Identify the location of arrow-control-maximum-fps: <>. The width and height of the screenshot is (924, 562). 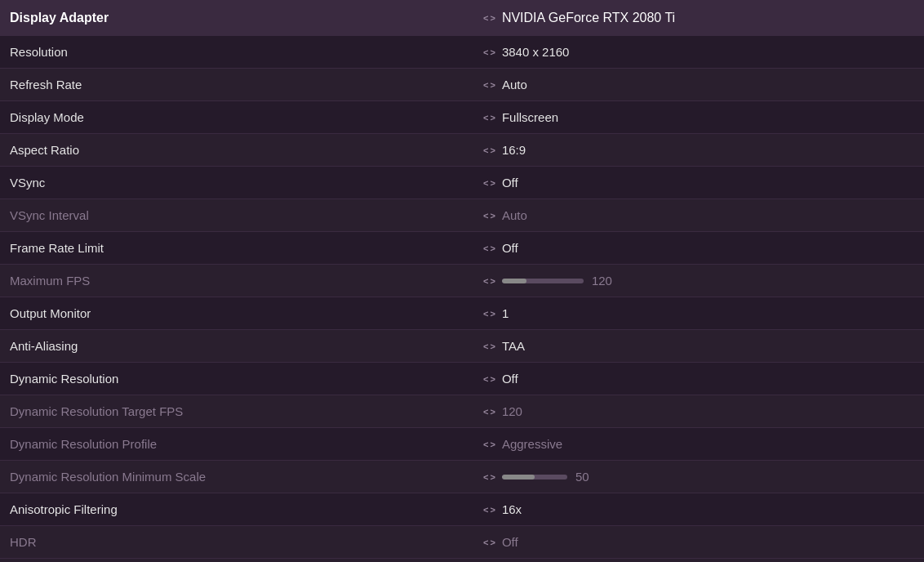
(490, 281).